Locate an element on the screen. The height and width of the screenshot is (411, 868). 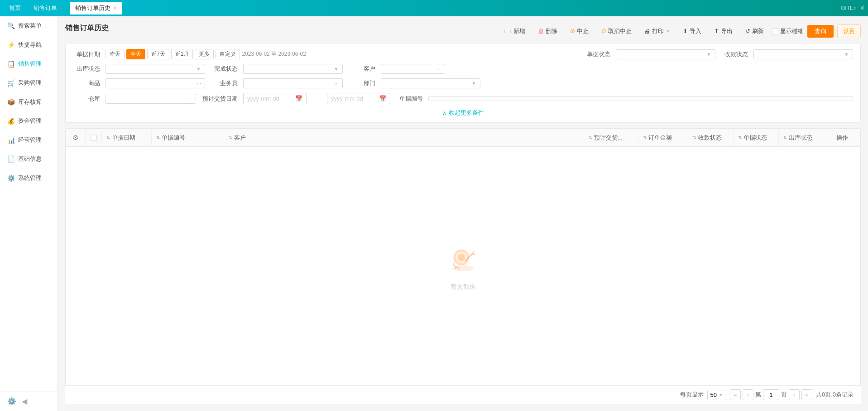
page-suffix: 页 is located at coordinates (784, 395).